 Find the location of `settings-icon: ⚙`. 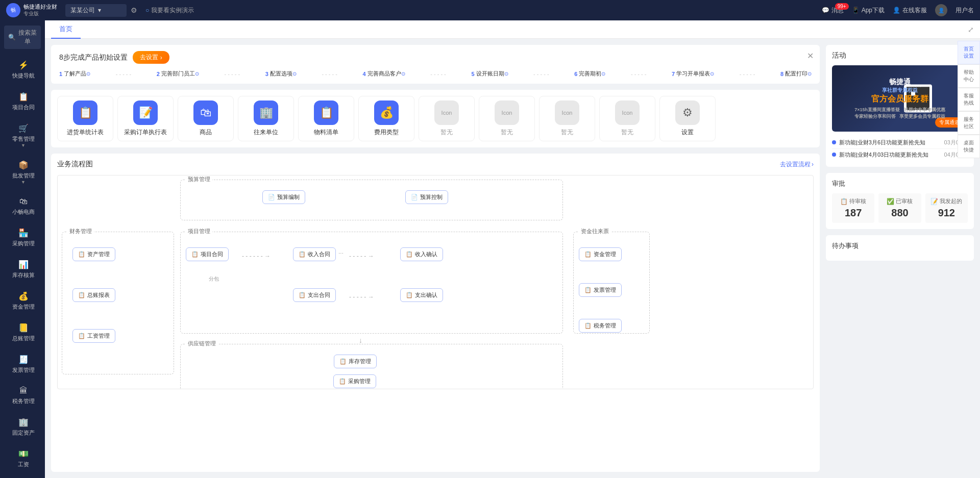

settings-icon: ⚙ is located at coordinates (134, 10).